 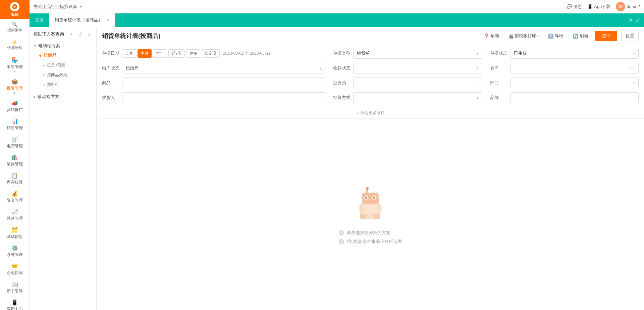 What do you see at coordinates (574, 7) in the screenshot?
I see `message-action: 💬 消息` at bounding box center [574, 7].